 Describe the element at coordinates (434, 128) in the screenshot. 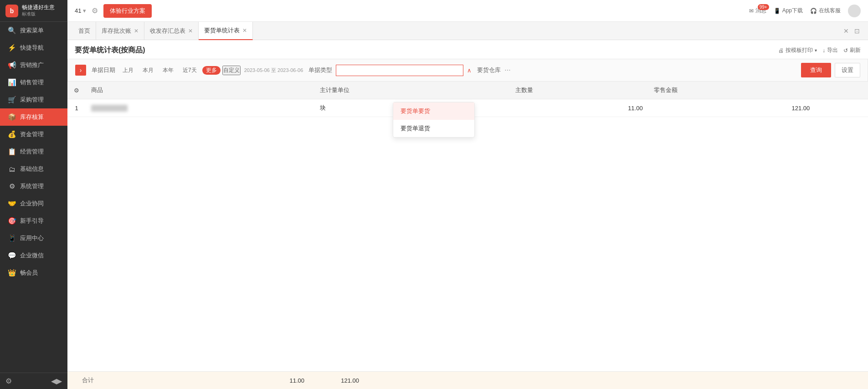

I see `dropdown-item-requisition-return: 要货单退货` at that location.